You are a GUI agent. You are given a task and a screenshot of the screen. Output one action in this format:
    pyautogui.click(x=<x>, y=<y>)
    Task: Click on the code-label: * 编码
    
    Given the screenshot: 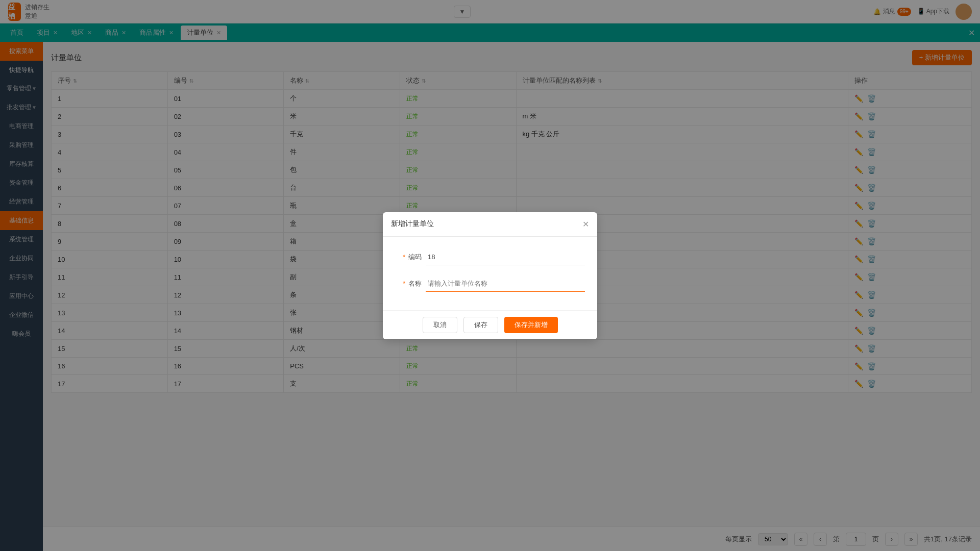 What is the action you would take?
    pyautogui.click(x=410, y=257)
    